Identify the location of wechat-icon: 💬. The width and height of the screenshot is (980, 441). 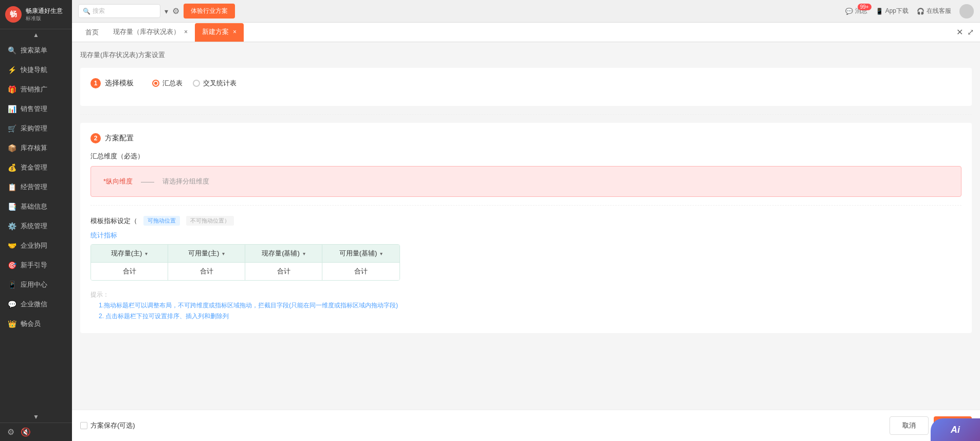
(12, 304).